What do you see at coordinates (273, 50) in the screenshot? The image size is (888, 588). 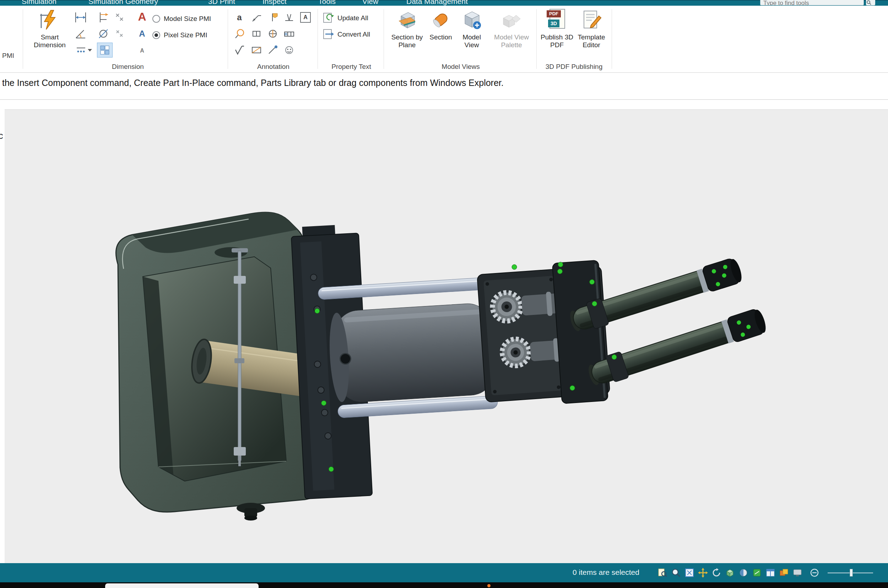 I see `edge-condition-button` at bounding box center [273, 50].